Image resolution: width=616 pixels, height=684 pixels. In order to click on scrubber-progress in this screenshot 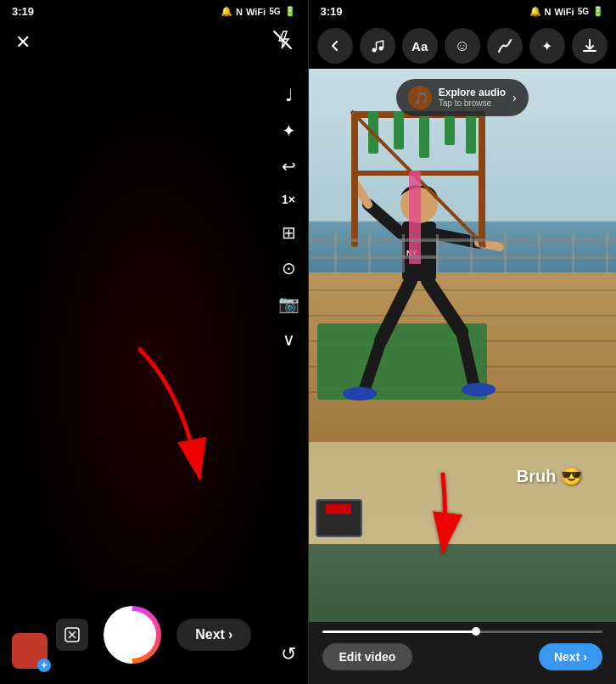, I will do `click(400, 631)`.